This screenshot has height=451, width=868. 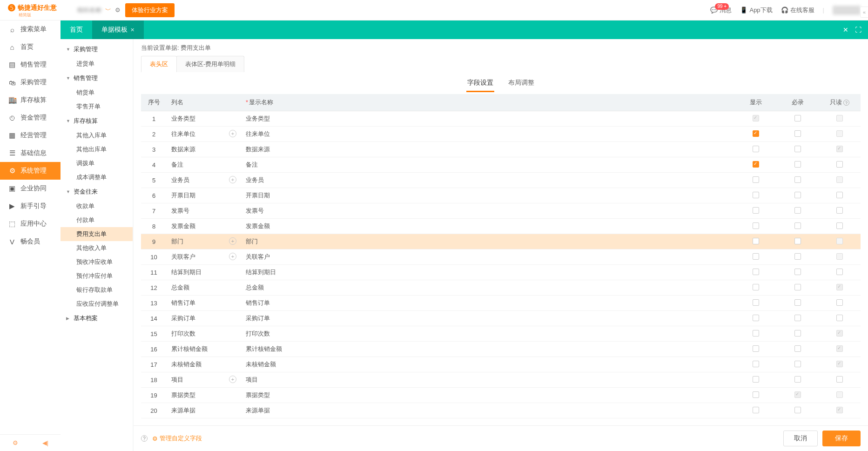 What do you see at coordinates (30, 153) in the screenshot?
I see `sidebar-item: ☰基础信息` at bounding box center [30, 153].